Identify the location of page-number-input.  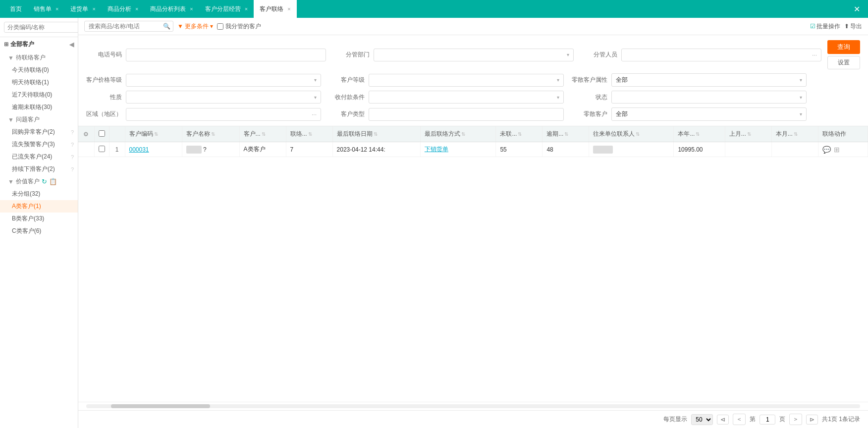
(767, 420).